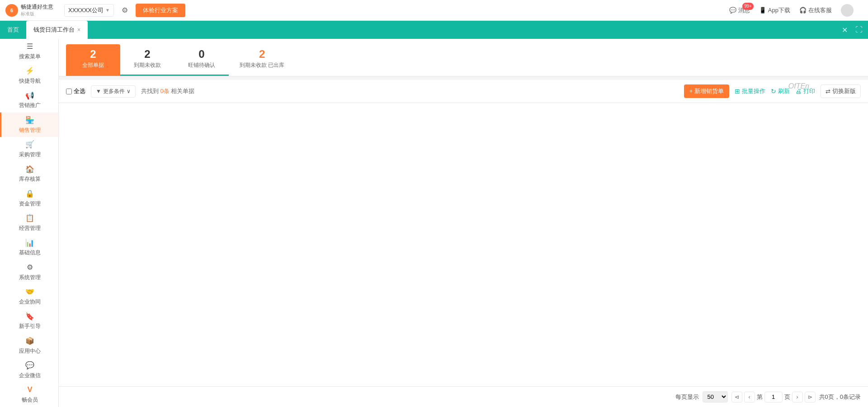 The width and height of the screenshot is (868, 407). Describe the element at coordinates (30, 253) in the screenshot. I see `sidebar-basic-label: 基础信息` at that location.